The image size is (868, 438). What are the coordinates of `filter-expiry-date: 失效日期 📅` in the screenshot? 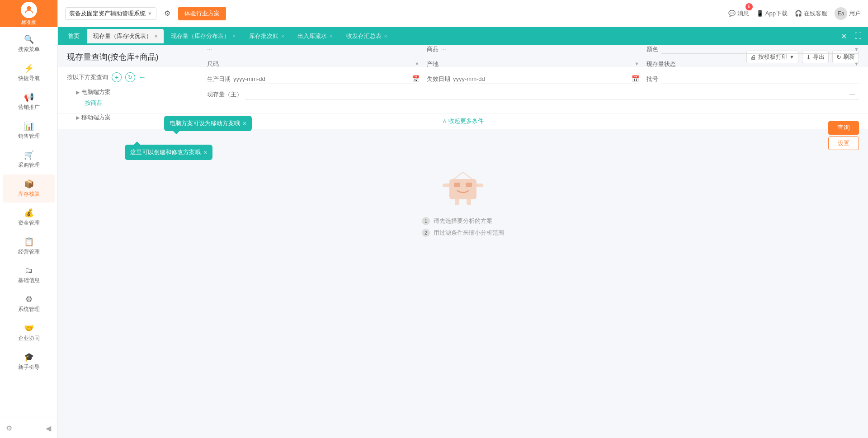 It's located at (533, 79).